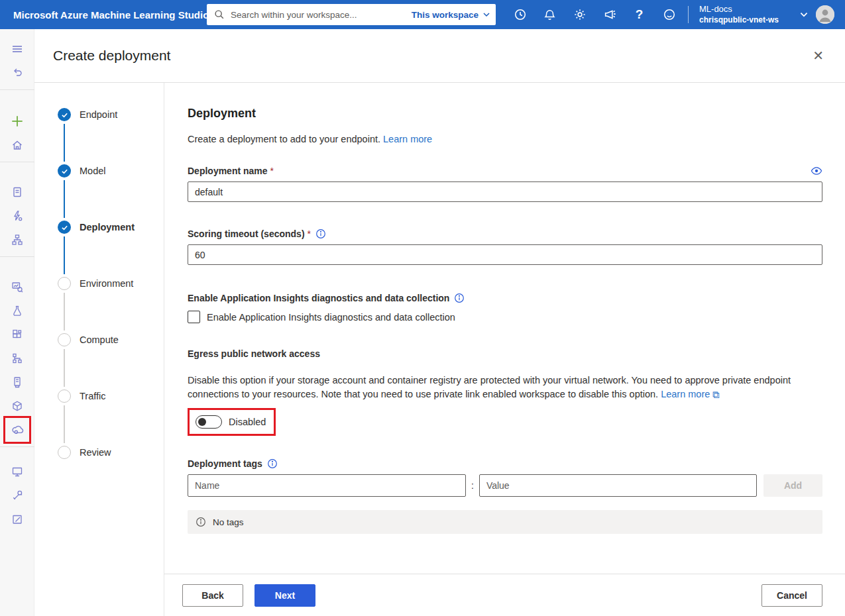 Image resolution: width=845 pixels, height=616 pixels. I want to click on automated-ml-icon, so click(17, 216).